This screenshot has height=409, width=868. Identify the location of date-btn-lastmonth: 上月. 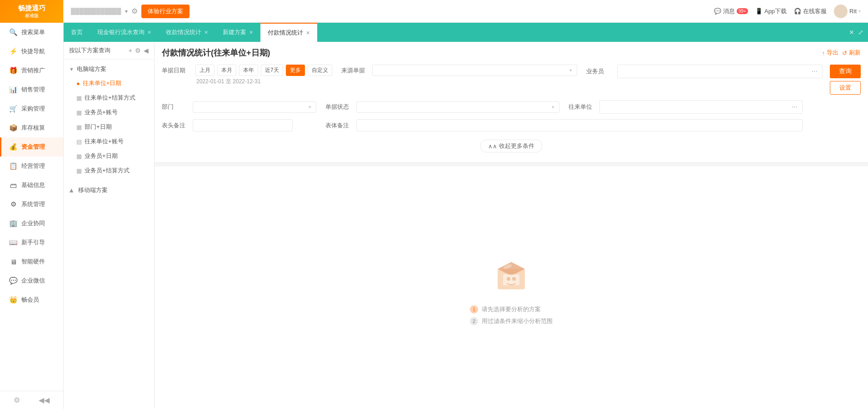
(205, 70).